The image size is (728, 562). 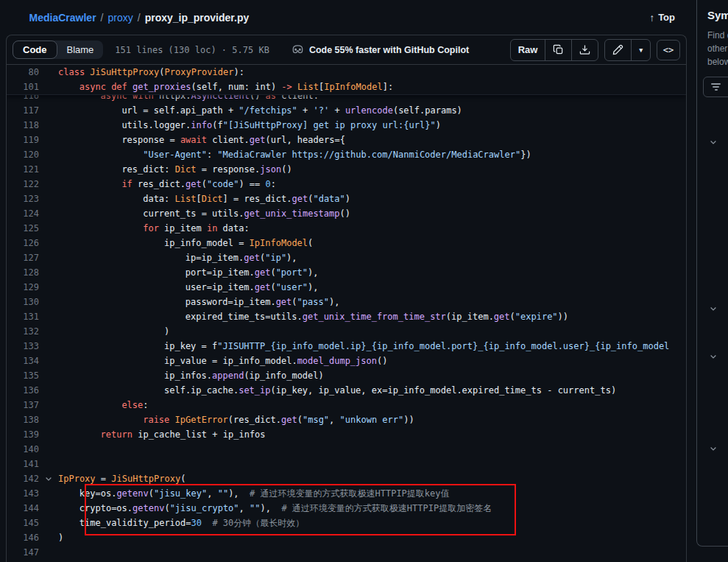 What do you see at coordinates (63, 18) in the screenshot?
I see `breadcrumb-repo-link: MediaCrawler` at bounding box center [63, 18].